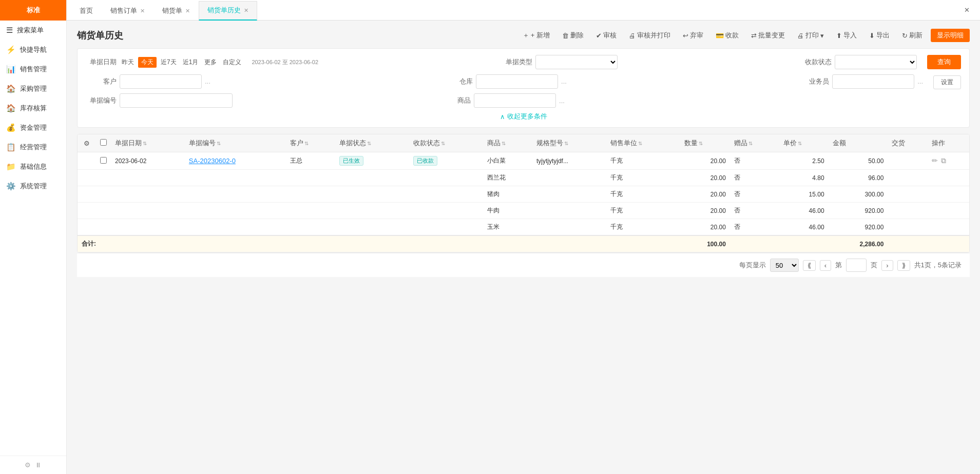 The height and width of the screenshot is (474, 980). What do you see at coordinates (705, 144) in the screenshot?
I see `th-qty: 数量 ⇅` at bounding box center [705, 144].